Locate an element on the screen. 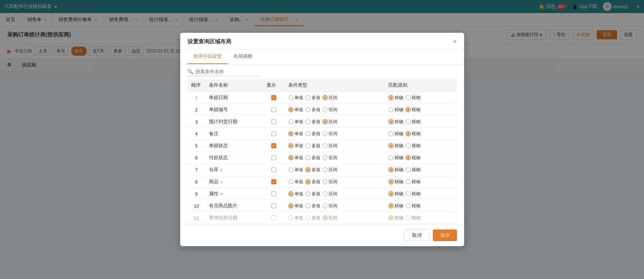 This screenshot has width=644, height=279. modal-search-area: 🔍 is located at coordinates (322, 68).